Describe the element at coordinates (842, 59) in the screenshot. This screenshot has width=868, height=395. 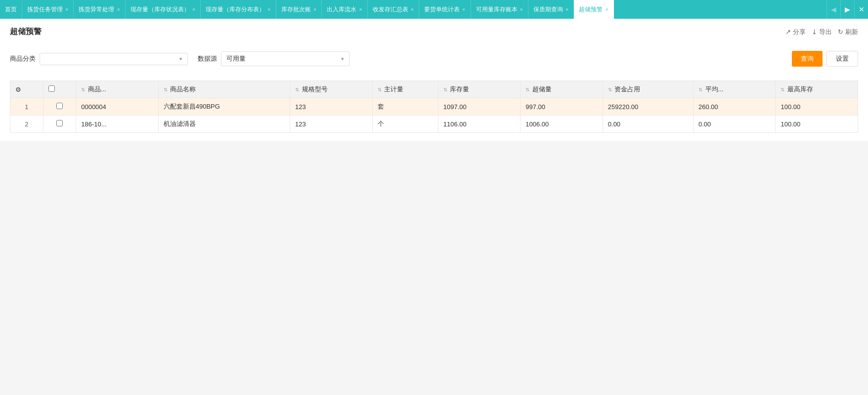
I see `settings-button: 设置` at that location.